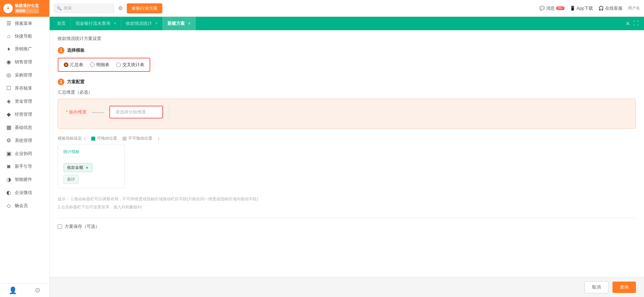  Describe the element at coordinates (130, 65) in the screenshot. I see `radio-cross: 交叉统计表` at that location.